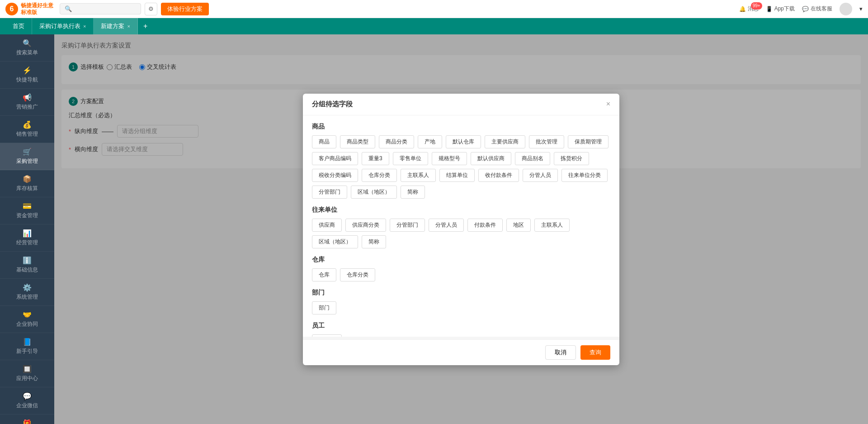 This screenshot has width=868, height=424. I want to click on inventory-icon: 📦, so click(27, 179).